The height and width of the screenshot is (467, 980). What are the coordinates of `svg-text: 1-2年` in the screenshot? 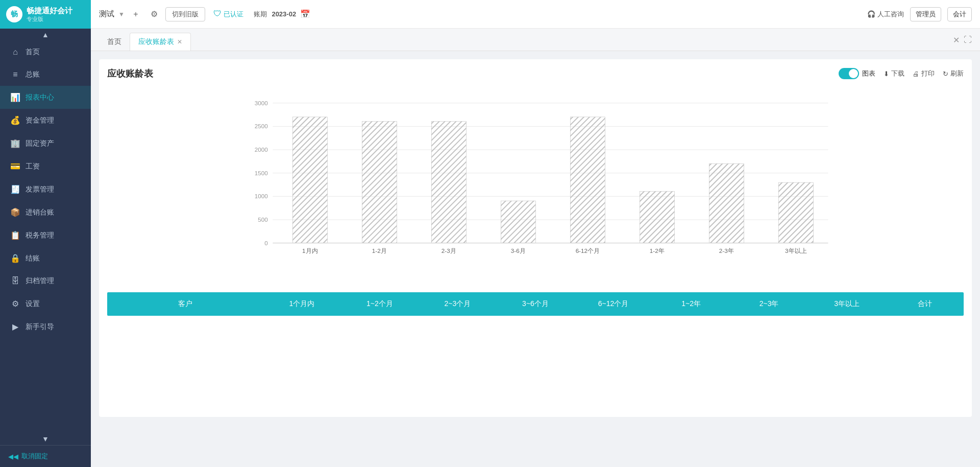 It's located at (657, 250).